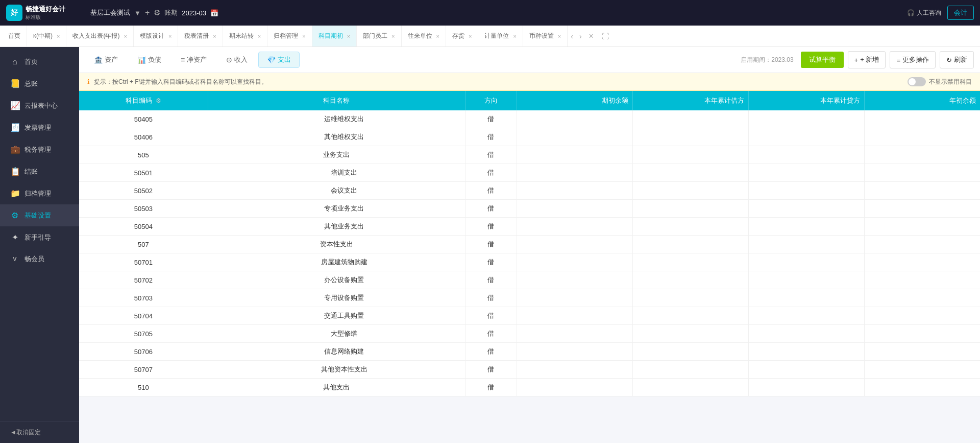 This screenshot has width=980, height=443. I want to click on tab-stock: 存货×, so click(462, 36).